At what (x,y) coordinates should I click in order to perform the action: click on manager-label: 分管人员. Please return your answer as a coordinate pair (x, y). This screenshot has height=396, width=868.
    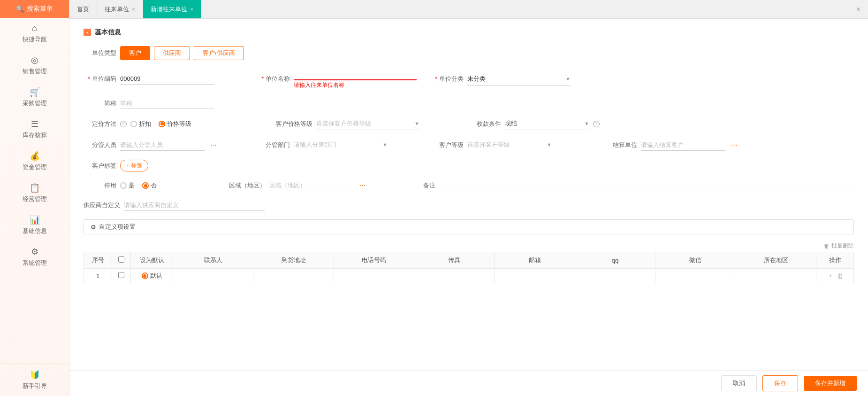
    Looking at the image, I should click on (100, 145).